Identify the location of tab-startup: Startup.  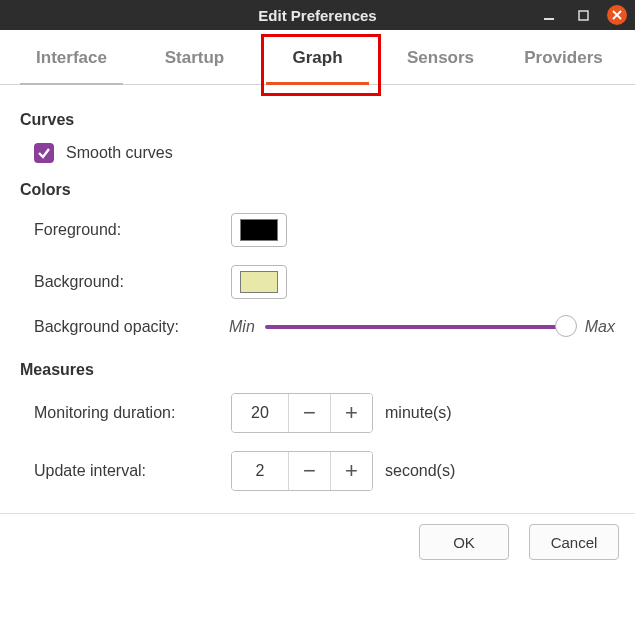
(194, 57).